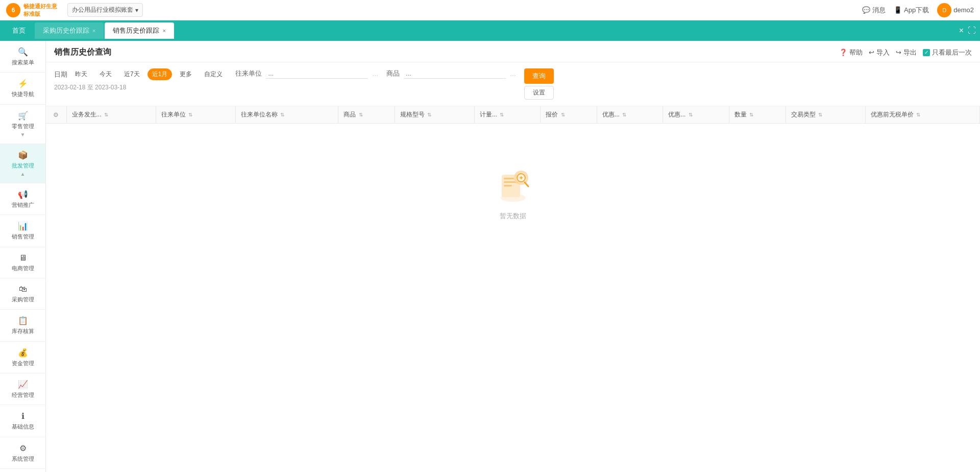 This screenshot has width=980, height=472. What do you see at coordinates (56, 115) in the screenshot?
I see `th-gear: ⚙` at bounding box center [56, 115].